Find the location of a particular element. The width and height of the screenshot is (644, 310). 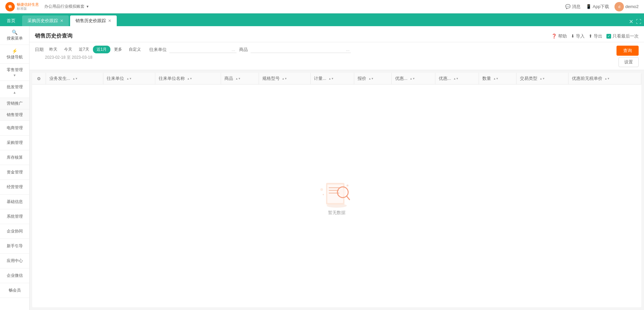

column-goods: 商品 ▲▼ is located at coordinates (240, 79).